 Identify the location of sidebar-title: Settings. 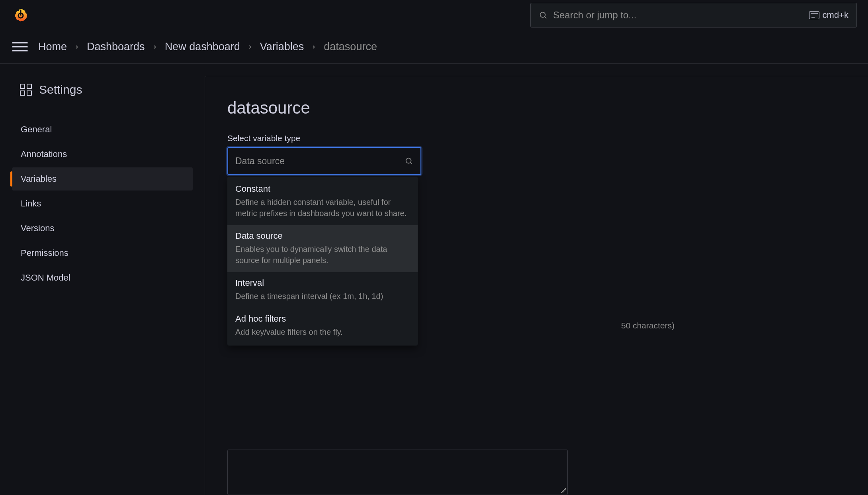
(61, 90).